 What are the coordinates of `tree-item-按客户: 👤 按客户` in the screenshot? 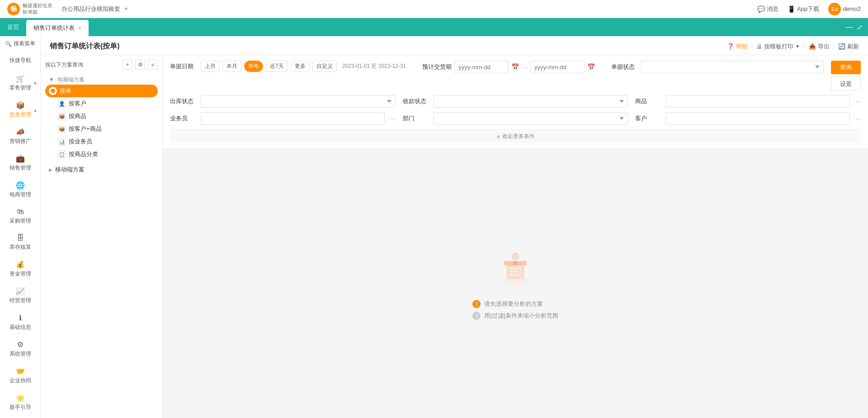 It's located at (106, 104).